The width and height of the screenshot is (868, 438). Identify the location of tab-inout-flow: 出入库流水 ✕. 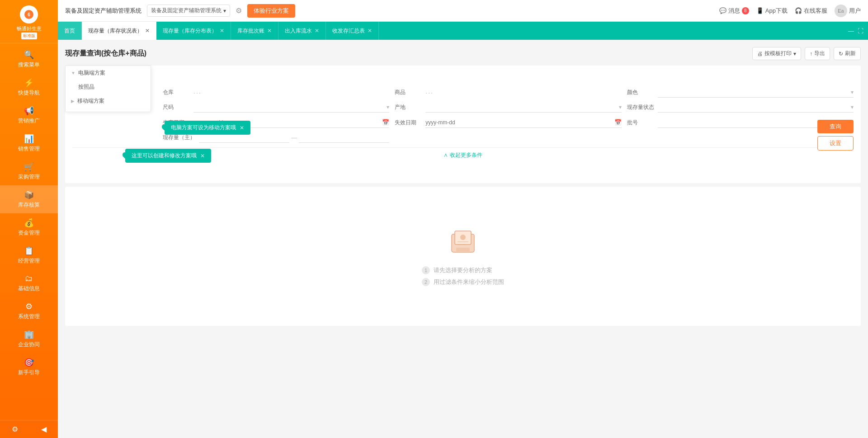
(302, 31).